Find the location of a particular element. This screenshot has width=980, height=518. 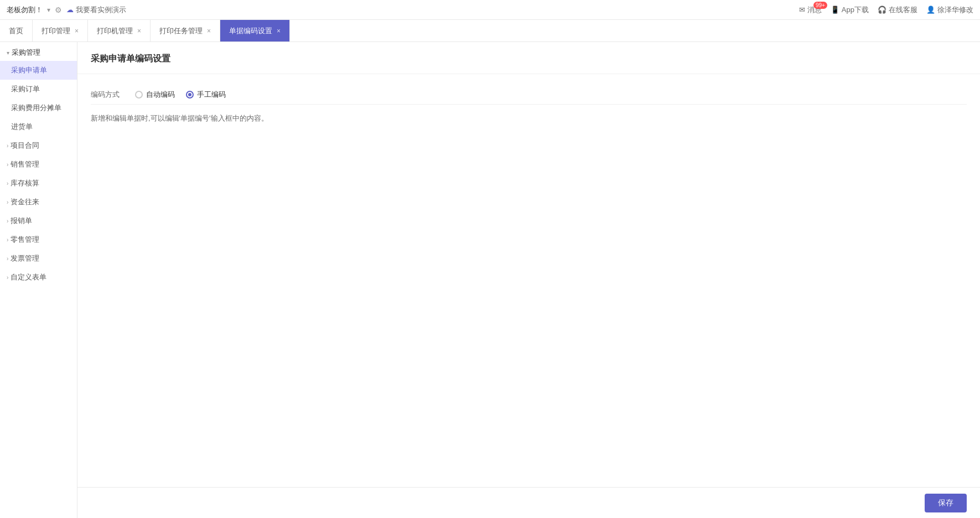

chevron-right-icon3: › is located at coordinates (8, 184).